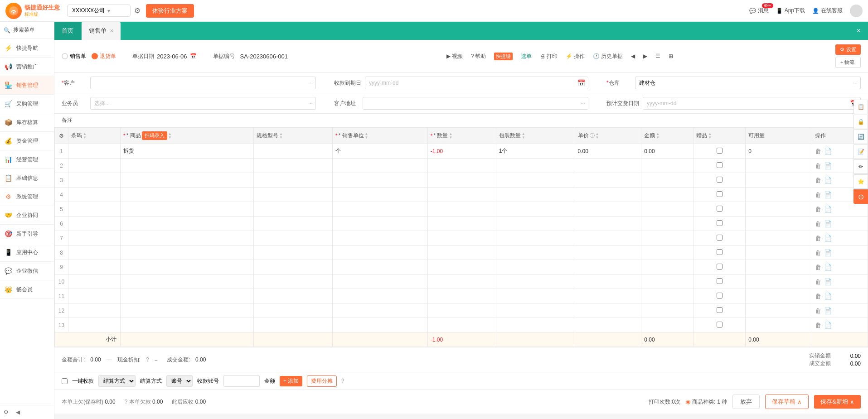 The width and height of the screenshot is (868, 419). Describe the element at coordinates (27, 85) in the screenshot. I see `sidebar-item-sales: 🏪 销售管理` at that location.